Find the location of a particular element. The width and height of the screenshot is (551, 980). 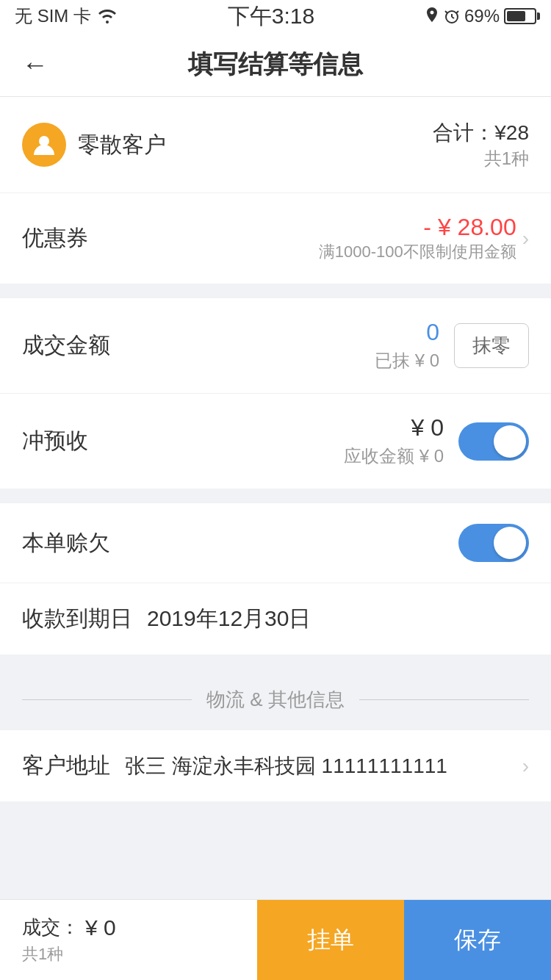

bottom-bar: 成交： ¥ 0 共1种 挂单 保存 is located at coordinates (276, 940).